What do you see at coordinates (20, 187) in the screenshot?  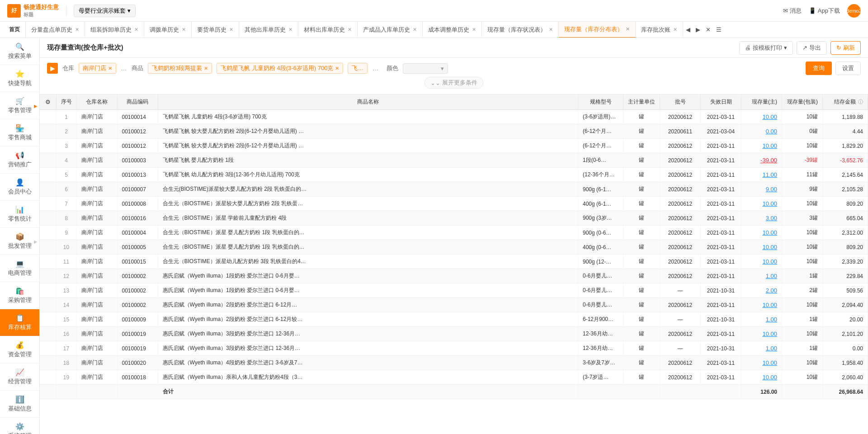 I see `sidebar-item-member-center: 👤 会员中心` at bounding box center [20, 187].